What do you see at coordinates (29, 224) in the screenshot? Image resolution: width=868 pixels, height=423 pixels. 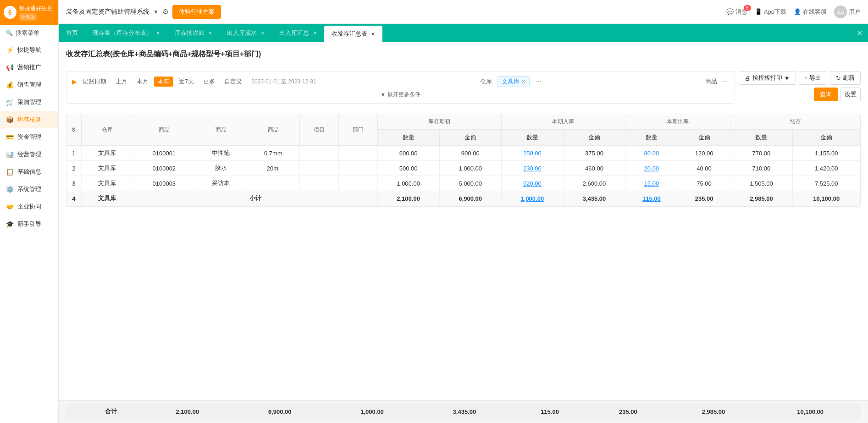 I see `sidebar-item-guide: 🎓 新手引导` at bounding box center [29, 224].